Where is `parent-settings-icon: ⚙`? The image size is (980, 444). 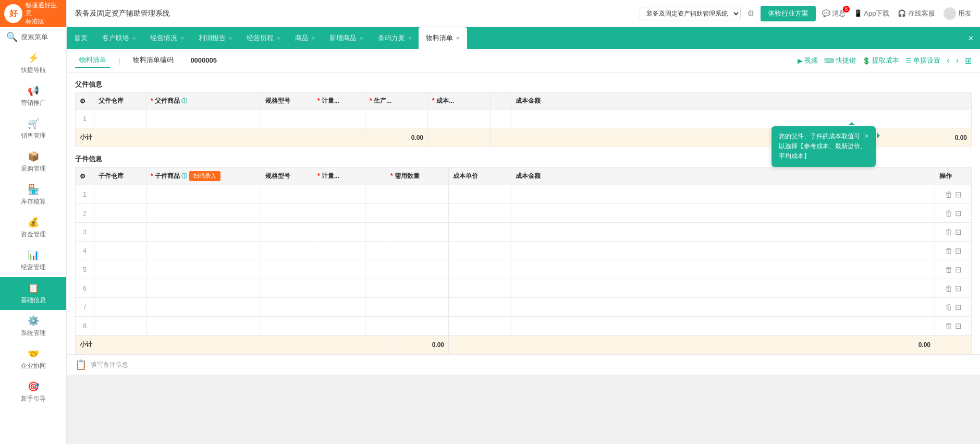
parent-settings-icon: ⚙ is located at coordinates (82, 101).